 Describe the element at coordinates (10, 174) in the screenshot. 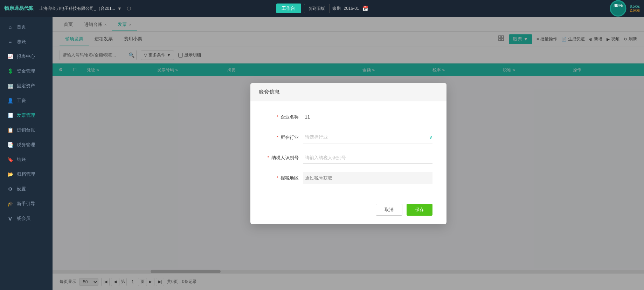

I see `archive-icon: 📂` at that location.